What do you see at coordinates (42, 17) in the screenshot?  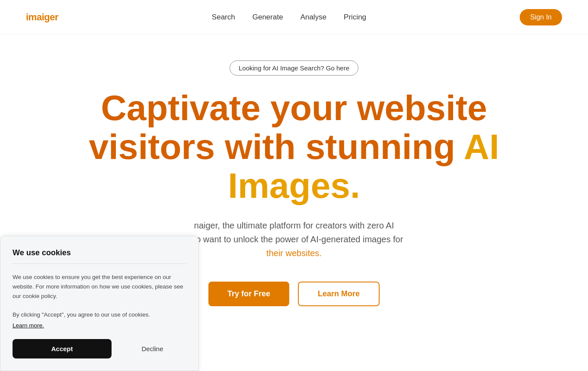 I see `logo: imaiger` at bounding box center [42, 17].